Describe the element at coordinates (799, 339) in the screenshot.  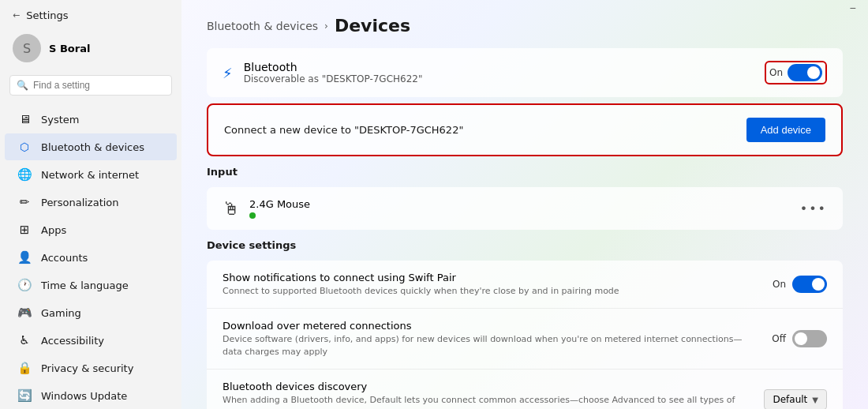
I see `metered-control: Off` at that location.